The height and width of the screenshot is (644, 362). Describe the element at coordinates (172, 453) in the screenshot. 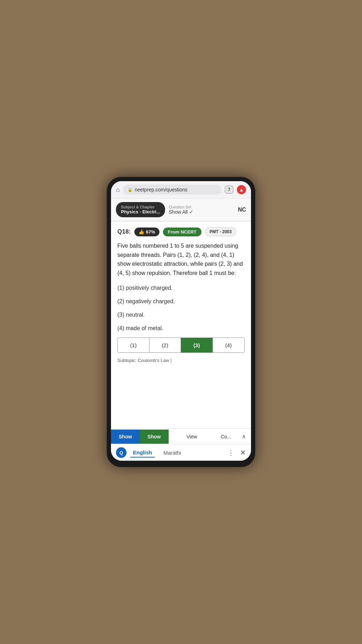

I see `marathi-tab: Marathi` at that location.